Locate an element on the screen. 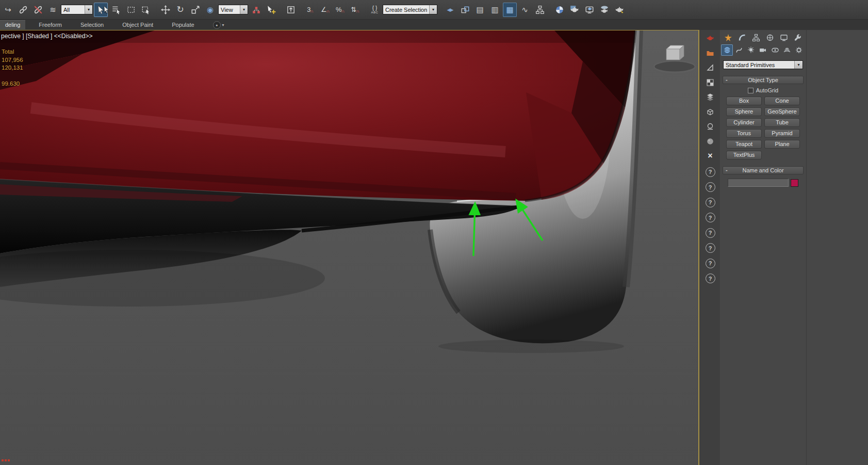 The width and height of the screenshot is (868, 465). window-crossing-button is located at coordinates (145, 10).